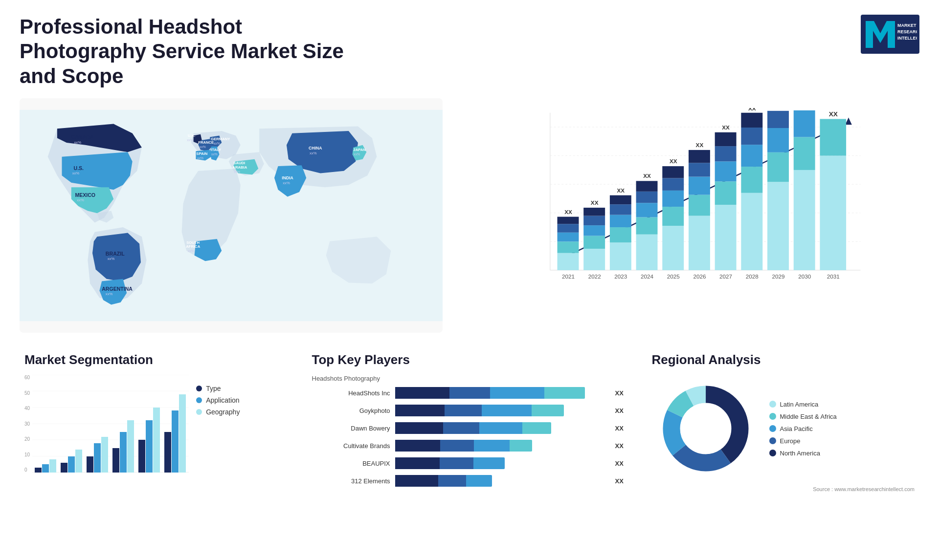  I want to click on svg-text: CHINA, so click(315, 149).